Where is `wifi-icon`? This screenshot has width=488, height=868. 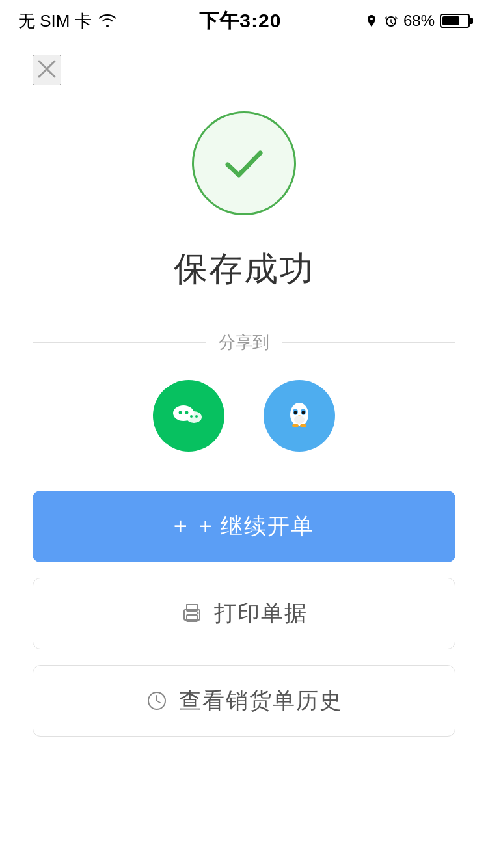
wifi-icon is located at coordinates (107, 21).